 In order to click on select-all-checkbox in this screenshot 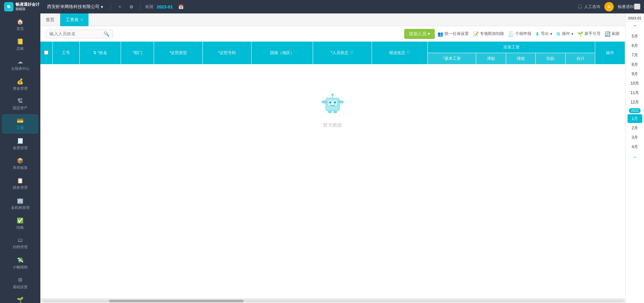, I will do `click(46, 52)`.